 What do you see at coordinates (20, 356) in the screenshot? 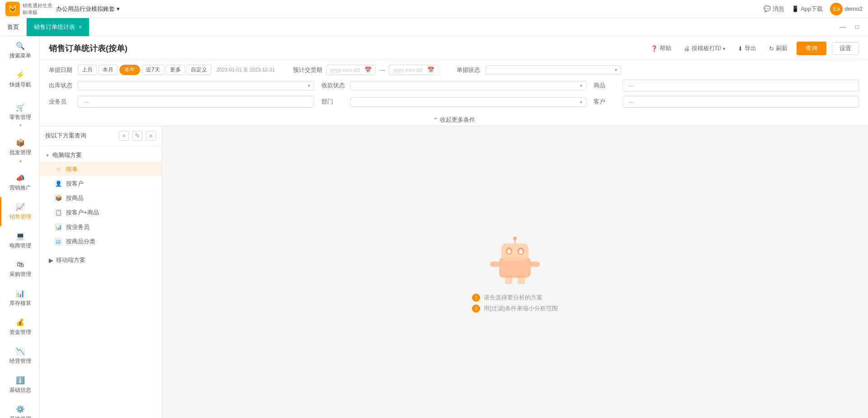
I see `sidebar-item-operations: 📉 经营管理` at bounding box center [20, 356].